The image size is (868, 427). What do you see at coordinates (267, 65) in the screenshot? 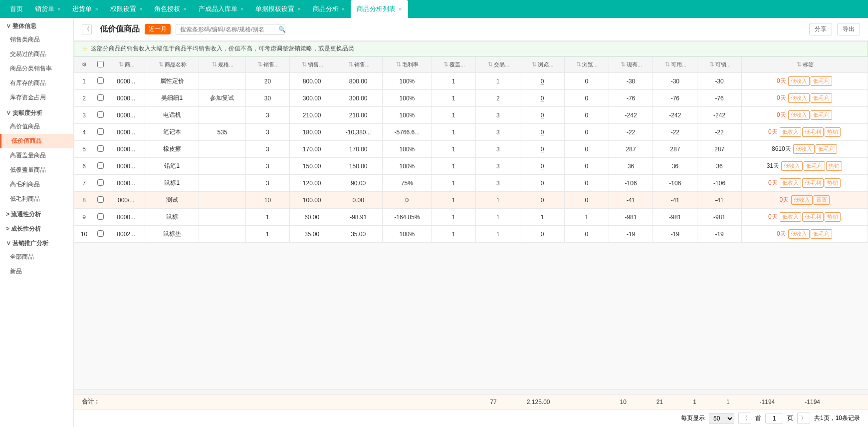
I see `col-s1: ⇅销售...` at bounding box center [267, 65].